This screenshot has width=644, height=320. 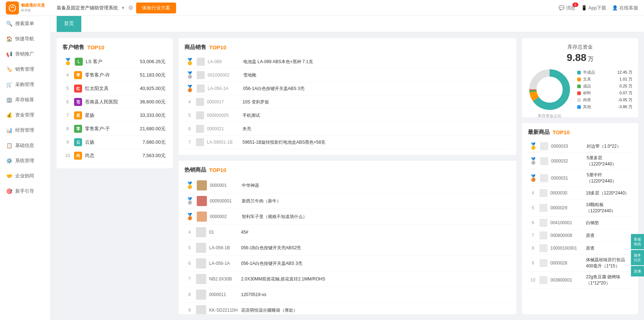 What do you see at coordinates (69, 24) in the screenshot?
I see `tab-home: 首页` at bounding box center [69, 24].